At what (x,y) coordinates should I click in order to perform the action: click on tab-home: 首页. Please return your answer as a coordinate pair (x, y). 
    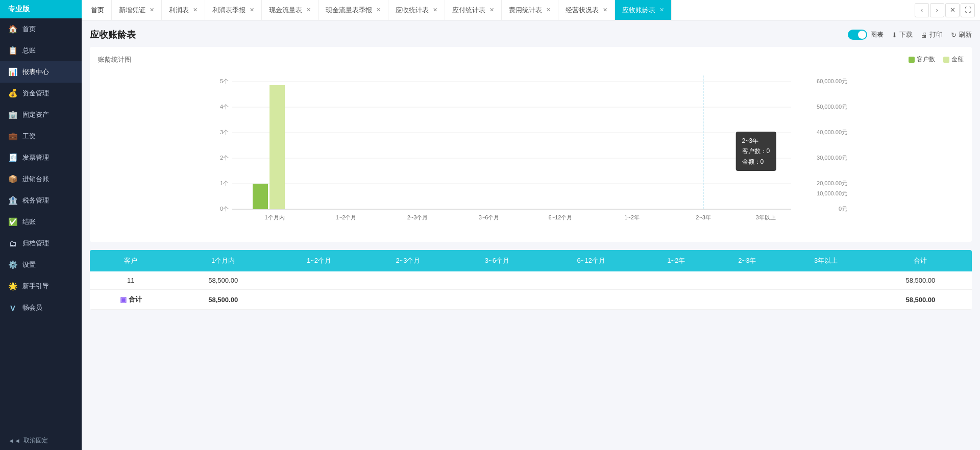
    Looking at the image, I should click on (98, 10).